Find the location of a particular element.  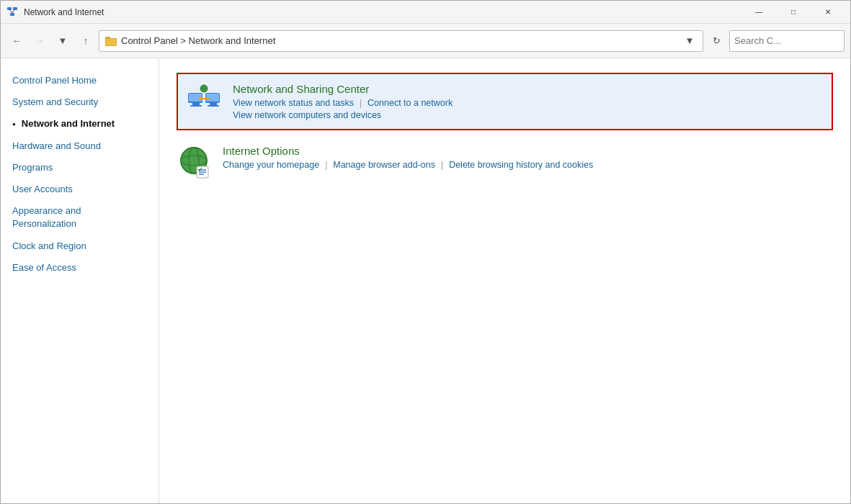

back-button: ← is located at coordinates (17, 41).